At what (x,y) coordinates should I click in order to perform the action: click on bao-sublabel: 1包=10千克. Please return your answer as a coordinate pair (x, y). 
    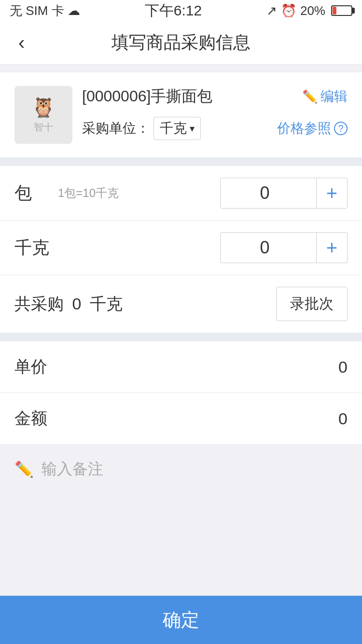
    Looking at the image, I should click on (139, 193).